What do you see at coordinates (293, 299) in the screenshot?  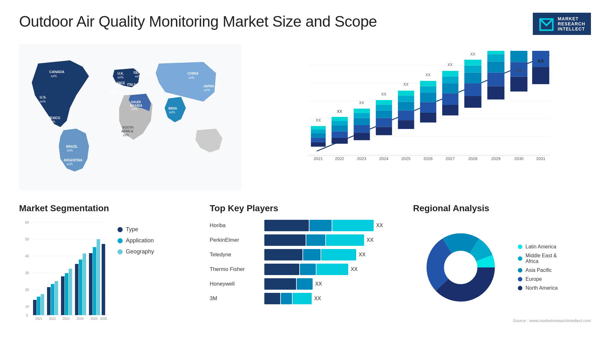 I see `player-bars-3m: XX` at bounding box center [293, 299].